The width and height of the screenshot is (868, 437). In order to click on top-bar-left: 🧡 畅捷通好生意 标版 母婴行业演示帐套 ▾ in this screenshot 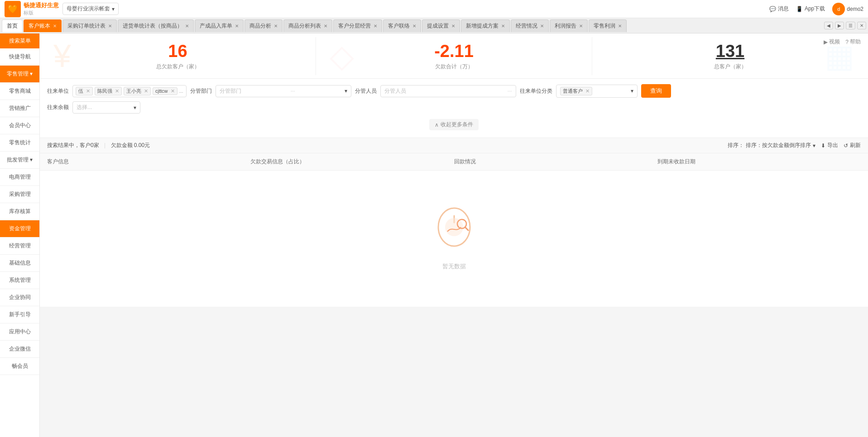, I will do `click(62, 9)`.